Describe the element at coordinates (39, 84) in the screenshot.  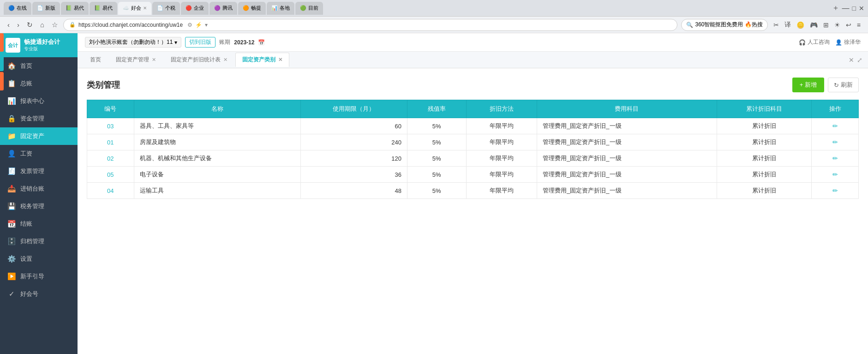
I see `sidebar-item-ledger: 📋 总账` at that location.